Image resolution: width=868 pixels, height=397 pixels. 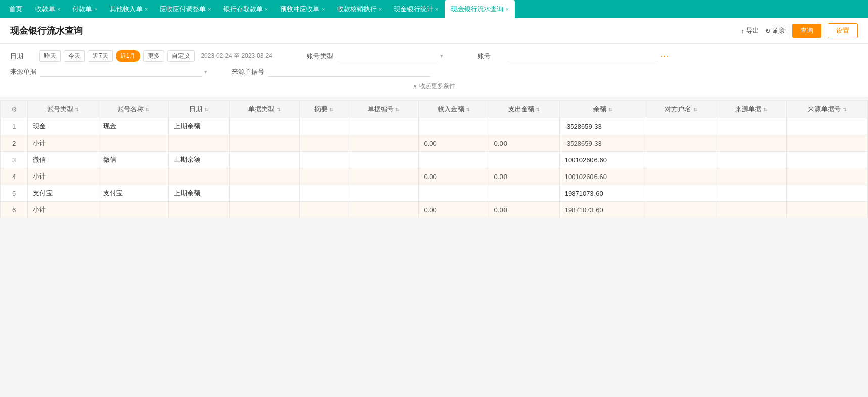 What do you see at coordinates (14, 210) in the screenshot?
I see `table-cell: 6` at bounding box center [14, 210].